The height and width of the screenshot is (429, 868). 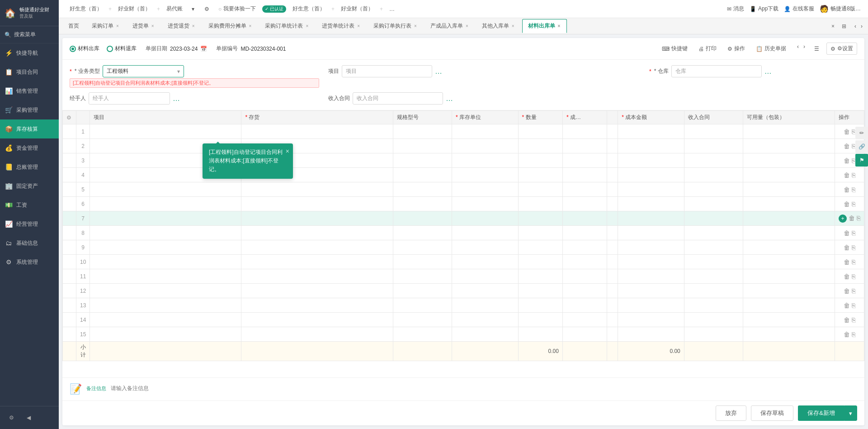 I want to click on delete-row-btn-10: 🗑, so click(x=847, y=262).